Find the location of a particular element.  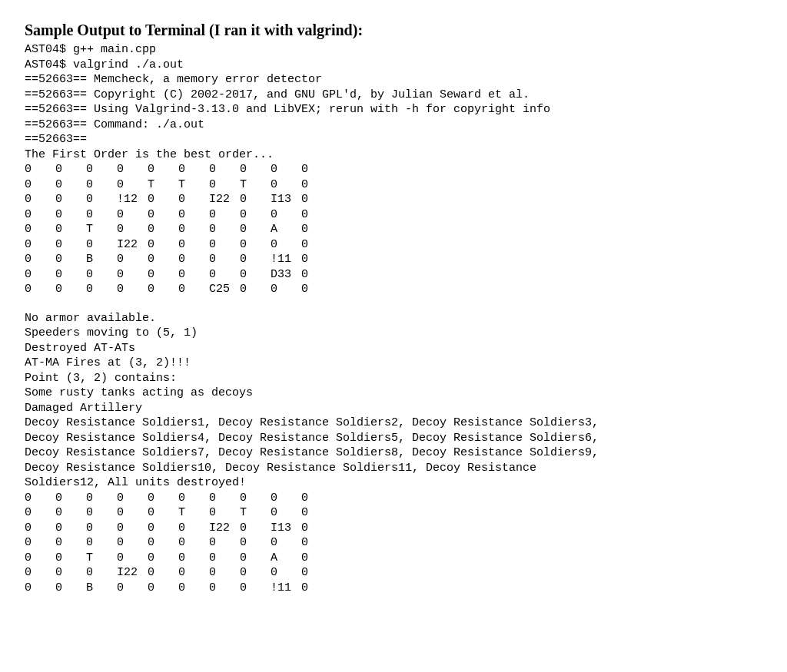

grid-row: 00B00000!110 is located at coordinates (394, 260).